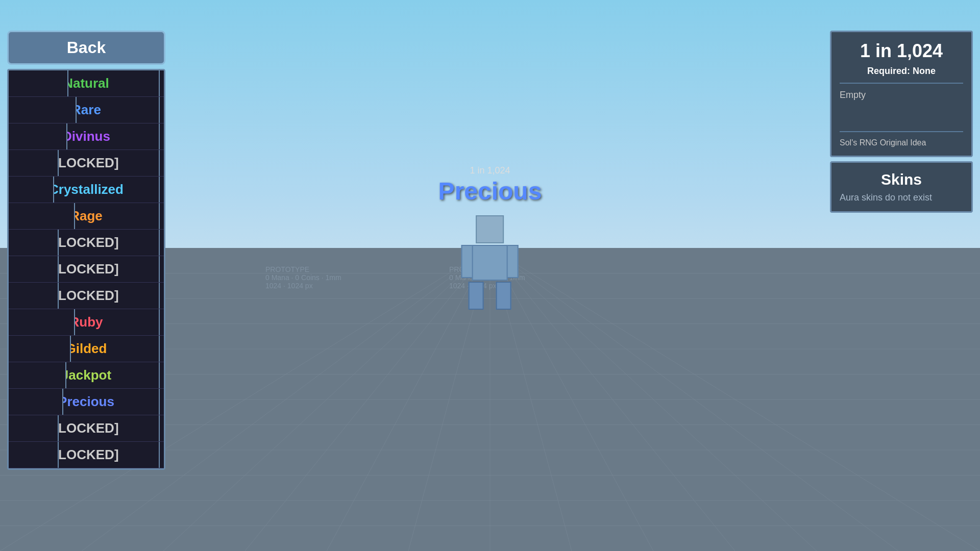 The image size is (980, 551). What do you see at coordinates (86, 250) in the screenshot?
I see `sidebar: Back NaturalRareDivinus[LOCKED]Crystalli…` at bounding box center [86, 250].